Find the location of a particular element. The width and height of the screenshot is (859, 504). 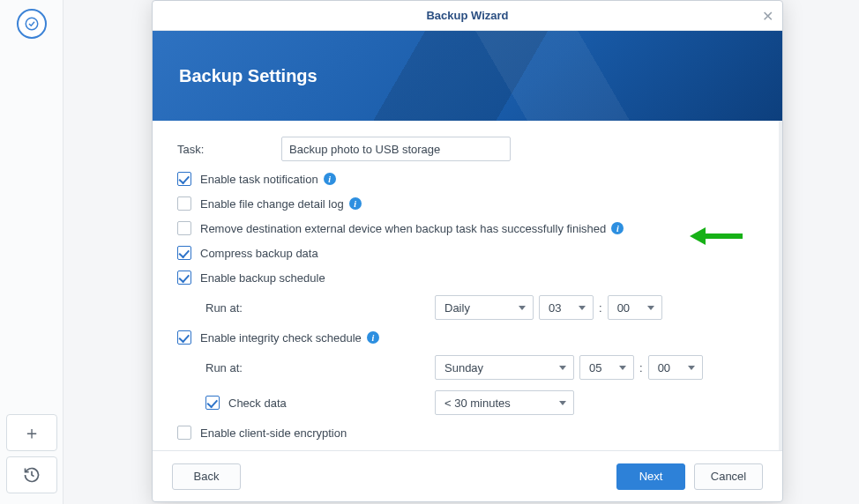

integrity-run-at-row: Run at: Sunday 05 : 00 is located at coordinates (466, 367).